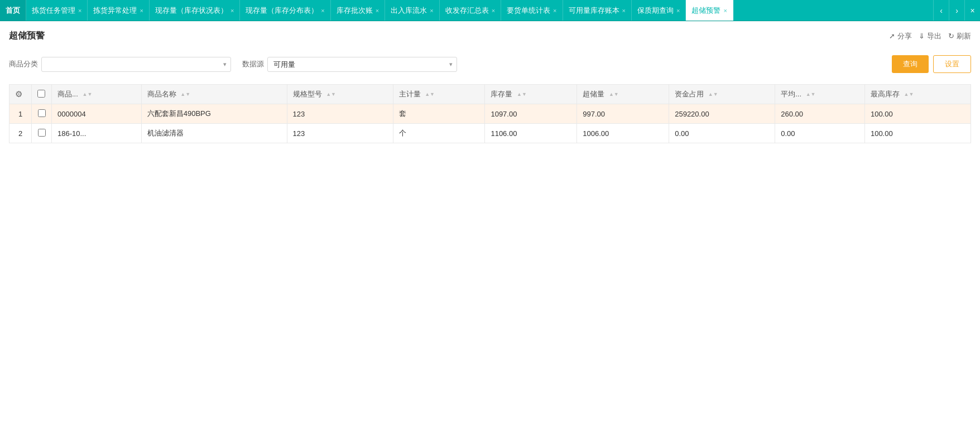  Describe the element at coordinates (195, 10) in the screenshot. I see `nav-tab-tab-3: 现存量（库存状况表）×` at that location.